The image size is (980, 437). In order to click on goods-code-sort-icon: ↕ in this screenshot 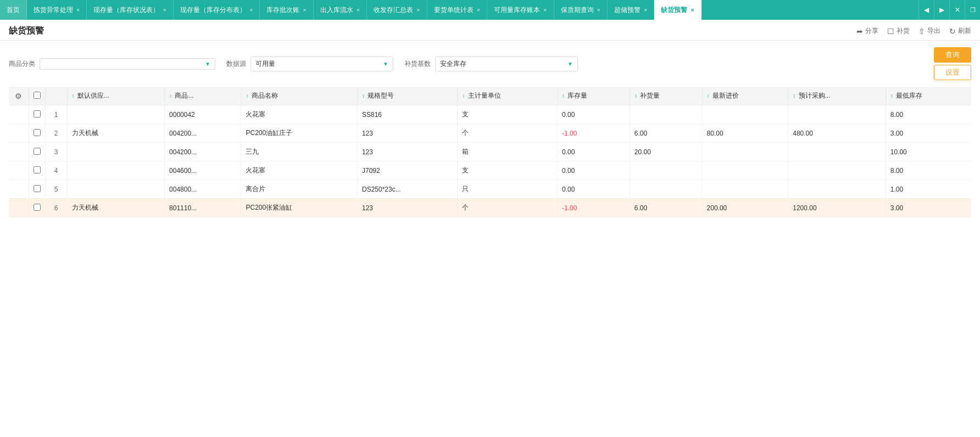, I will do `click(170, 96)`.